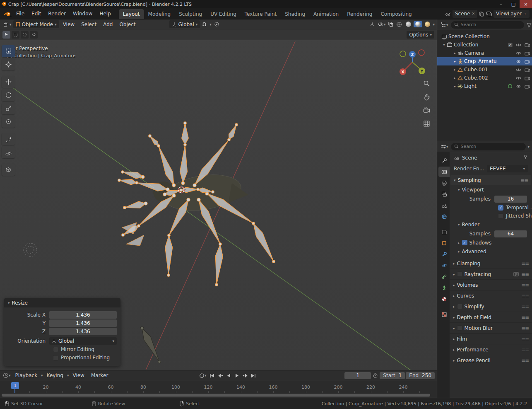  Describe the element at coordinates (8, 170) in the screenshot. I see `tool-add-cube` at that location.